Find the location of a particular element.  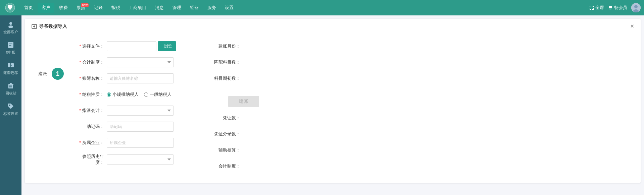

sidebar-item-all-customers: 全部客户 is located at coordinates (11, 27).